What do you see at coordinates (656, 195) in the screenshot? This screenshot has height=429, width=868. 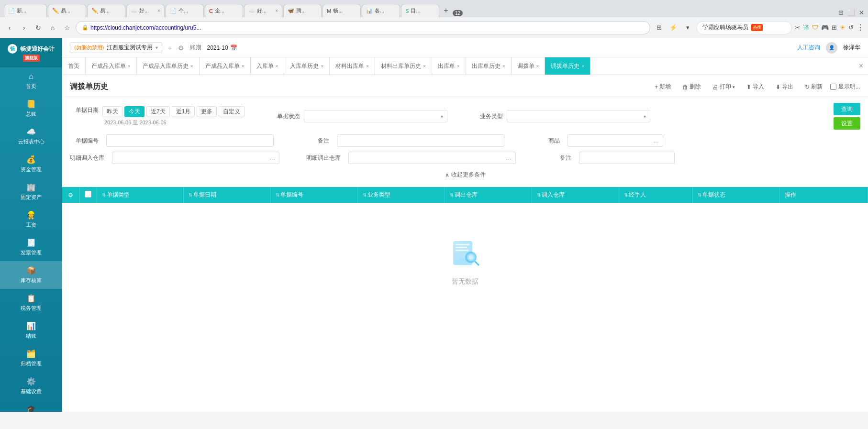 I see `col-handler: ⇅ 经手人` at bounding box center [656, 195].